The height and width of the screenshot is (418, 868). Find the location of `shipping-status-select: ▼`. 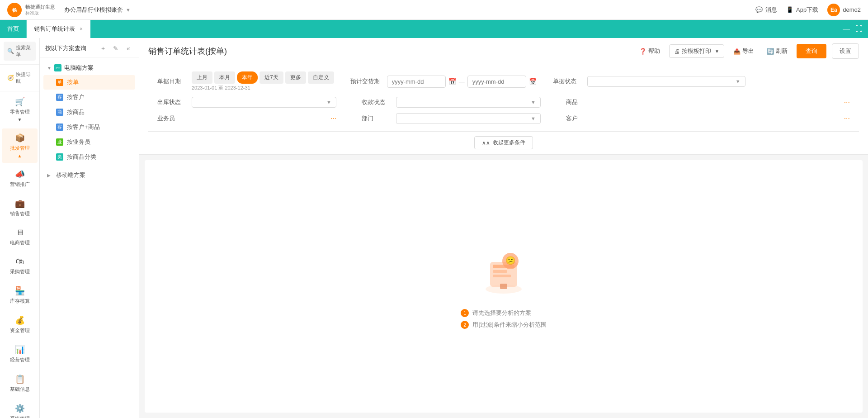

shipping-status-select: ▼ is located at coordinates (264, 102).